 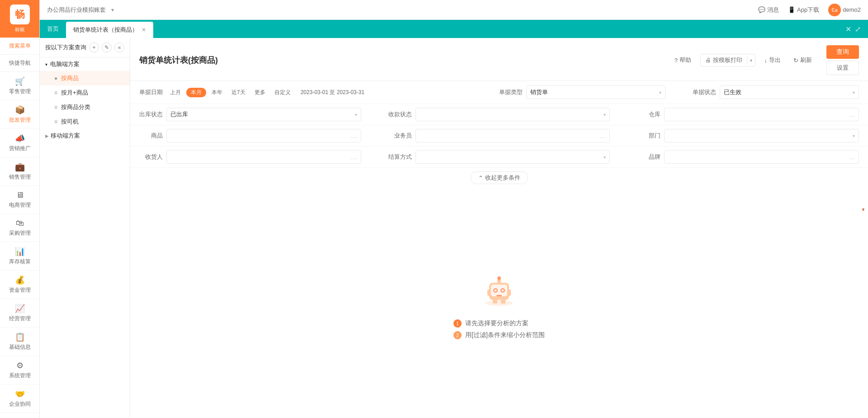 I want to click on date-range-value: 2023-03-01 至 2023-03-31, so click(x=333, y=92).